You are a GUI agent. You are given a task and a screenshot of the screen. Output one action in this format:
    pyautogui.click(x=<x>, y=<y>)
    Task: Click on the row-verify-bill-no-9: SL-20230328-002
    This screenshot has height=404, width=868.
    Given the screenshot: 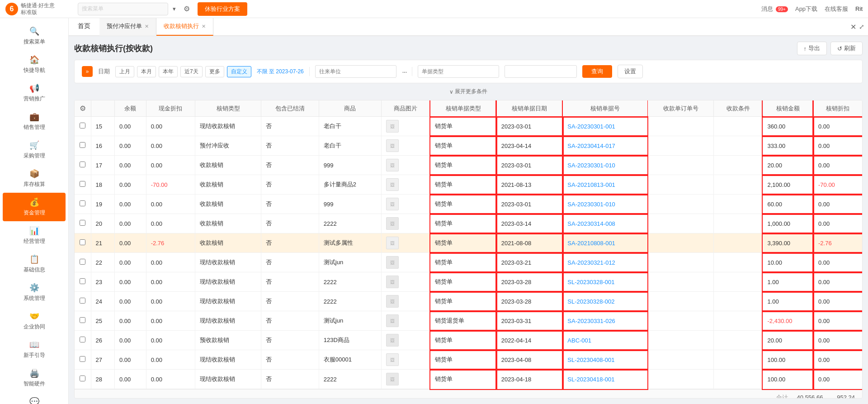 What is the action you would take?
    pyautogui.click(x=605, y=301)
    